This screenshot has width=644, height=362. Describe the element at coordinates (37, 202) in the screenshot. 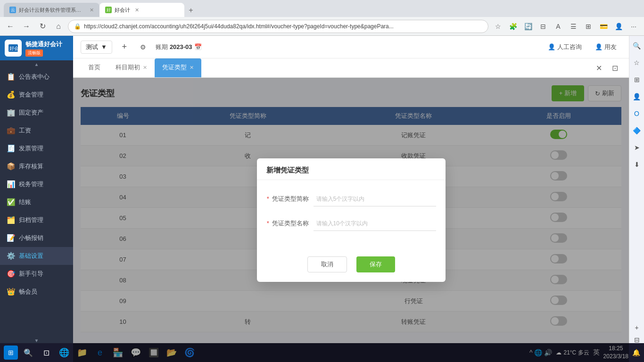

I see `sidebar-item-settle: ✅ 结账` at that location.